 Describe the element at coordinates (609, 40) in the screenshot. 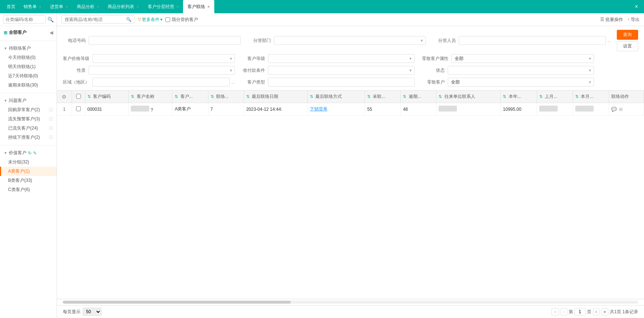

I see `filter-person-dots-icon: ...` at that location.